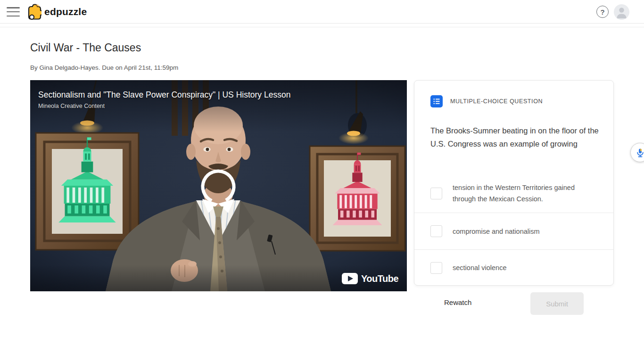  I want to click on question-prompt: The Brooks-Sumner beating in on the floo…, so click(515, 137).